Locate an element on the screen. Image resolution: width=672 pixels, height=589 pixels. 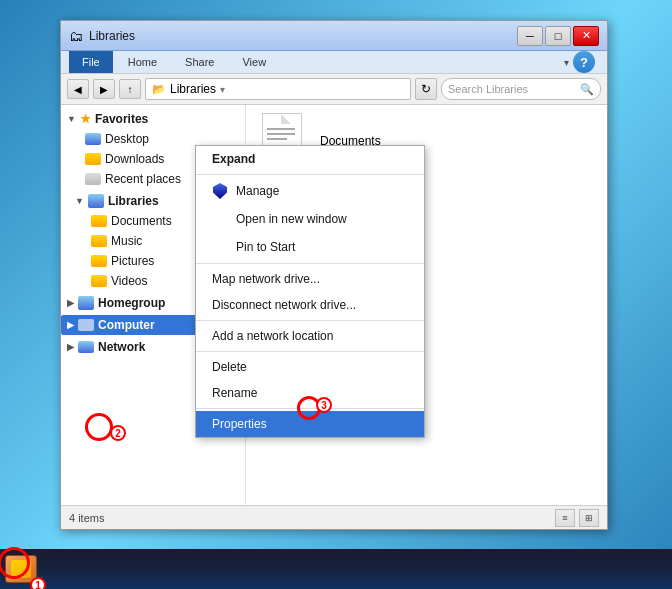
view-controls: ≡ ⊞ is located at coordinates (577, 518).